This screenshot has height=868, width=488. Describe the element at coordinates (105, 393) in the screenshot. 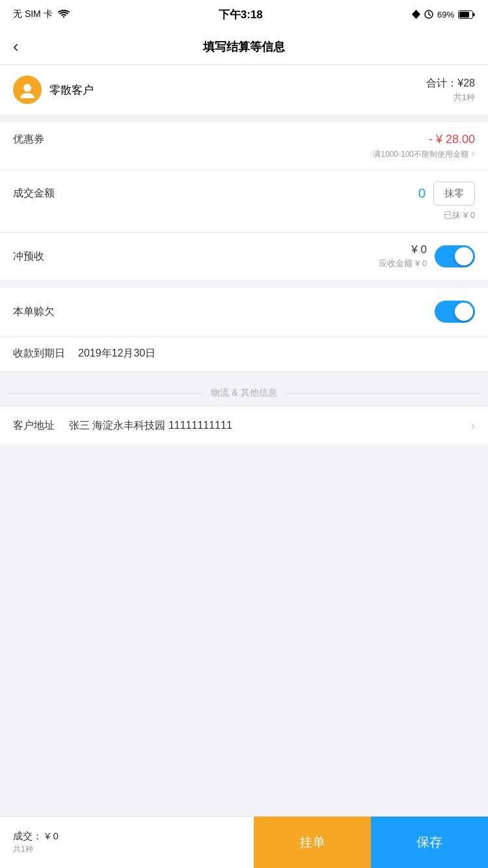

I see `logistics-line-left` at that location.